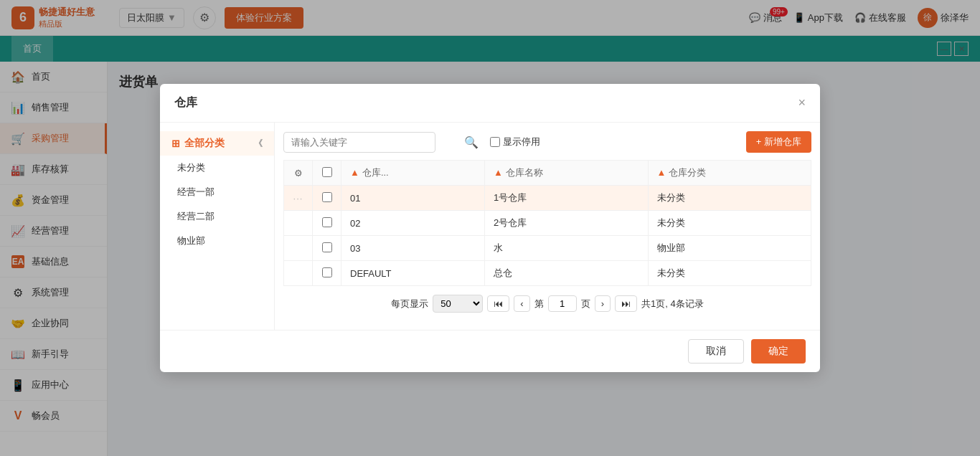 This screenshot has height=456, width=980. What do you see at coordinates (626, 304) in the screenshot?
I see `last-page-btn: ⏭` at bounding box center [626, 304].